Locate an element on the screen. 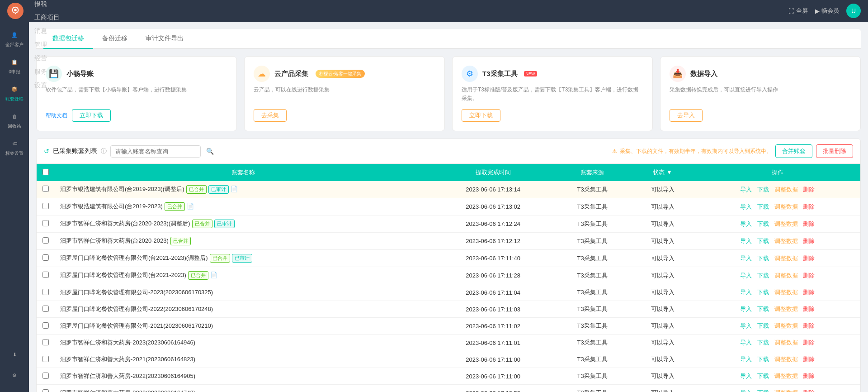 The image size is (868, 392). select-all-checkbox is located at coordinates (46, 172).